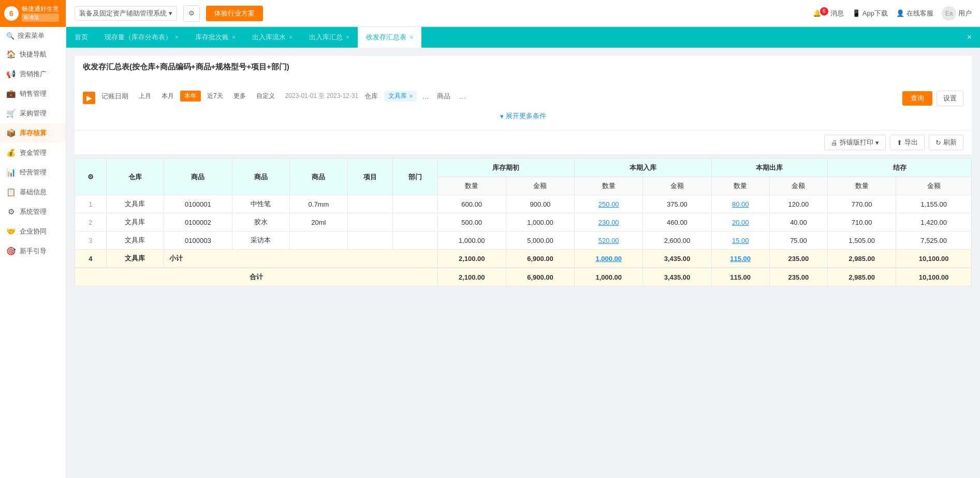 Image resolution: width=980 pixels, height=478 pixels. I want to click on tab-close-recv-send-summary: ×, so click(411, 37).